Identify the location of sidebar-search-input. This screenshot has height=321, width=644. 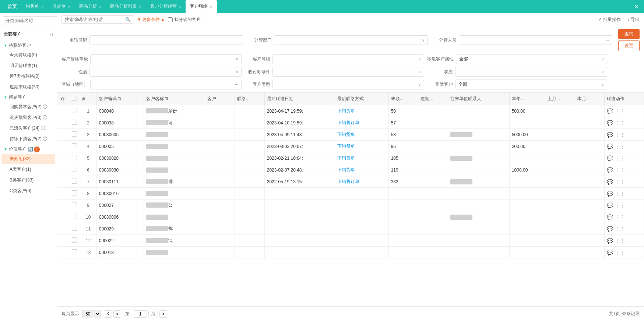
(30, 21).